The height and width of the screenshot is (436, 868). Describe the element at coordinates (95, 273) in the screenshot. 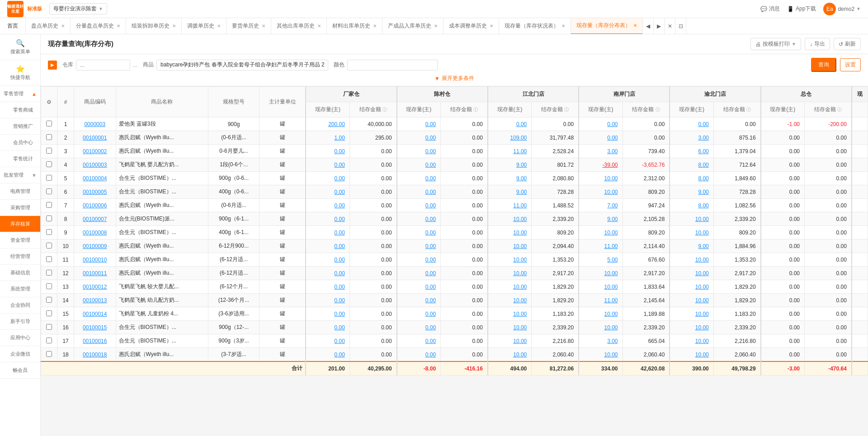

I see `cell-code: 00100011` at that location.